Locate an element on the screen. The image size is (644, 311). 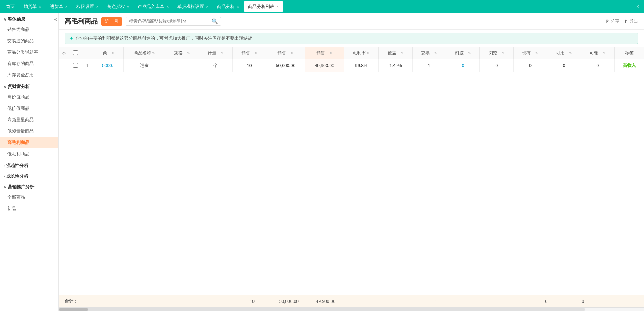
footer-cells: 10 50,000.00 49,900.00 1 0 0 is located at coordinates (362, 301).